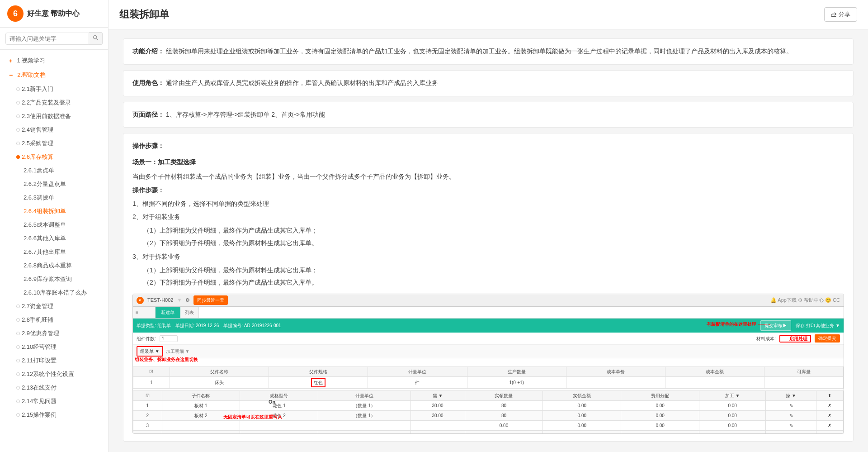 The width and height of the screenshot is (868, 452). Describe the element at coordinates (616, 372) in the screenshot. I see `ss-th-cost: 成本单价` at that location.